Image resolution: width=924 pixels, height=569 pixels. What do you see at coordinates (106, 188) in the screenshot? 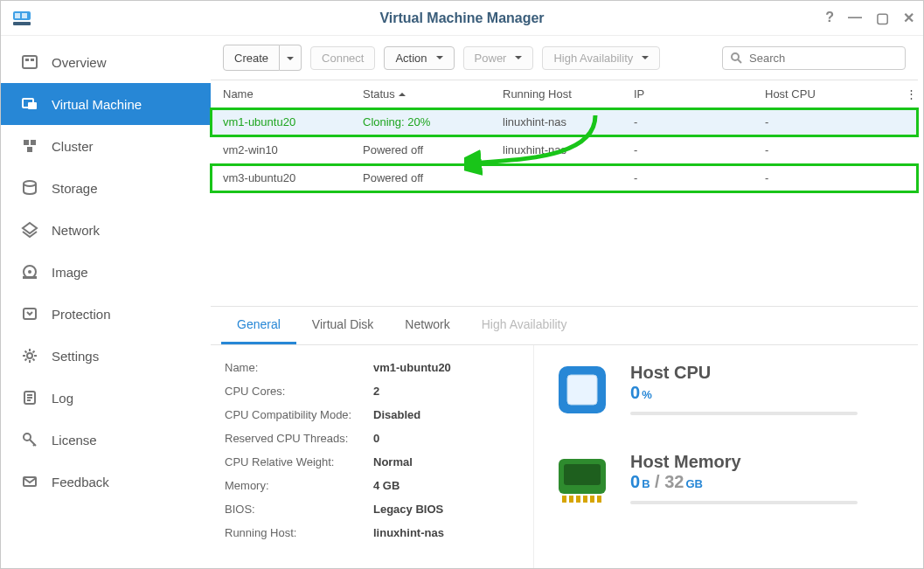
I see `sidebar-item-storage: Storage` at bounding box center [106, 188].